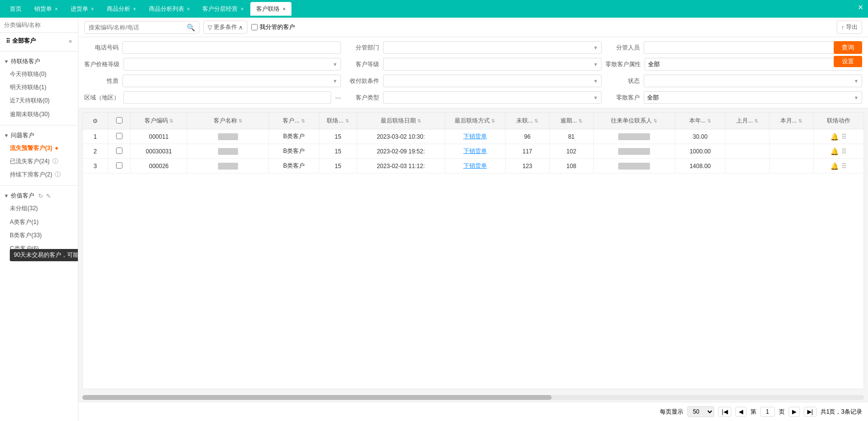 The image size is (868, 421). I want to click on filter-retail-select: 全部 ▼, so click(753, 98).